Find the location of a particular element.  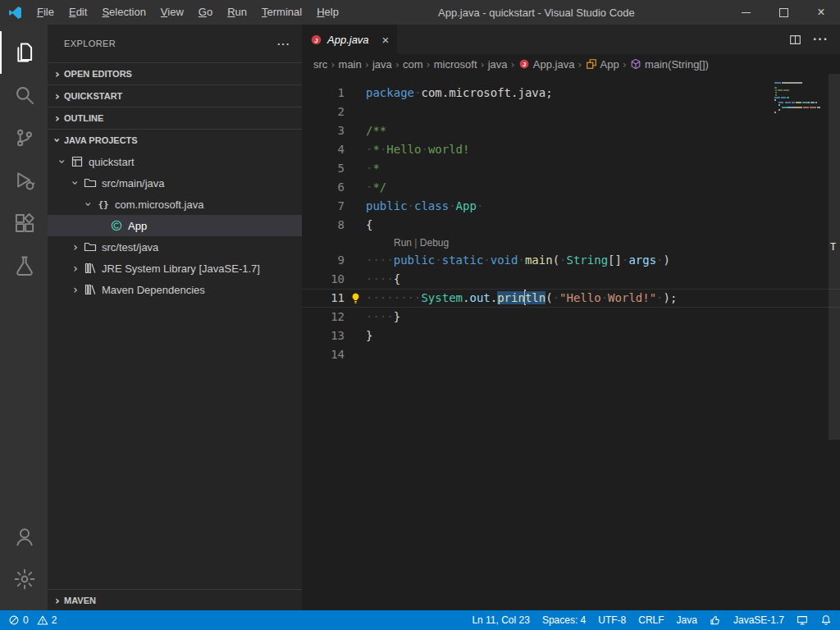

code-line-6: 6·*/ is located at coordinates (571, 187).